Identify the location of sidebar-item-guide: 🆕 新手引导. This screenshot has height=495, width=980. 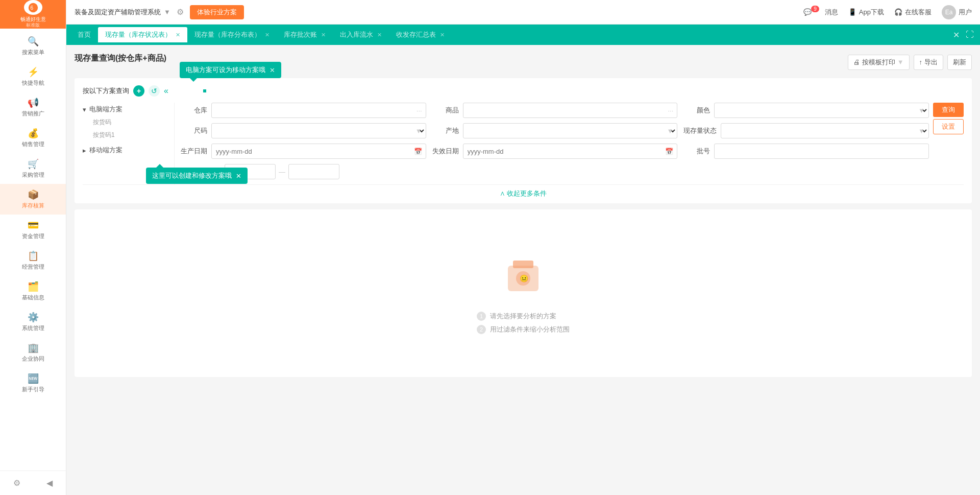
(33, 383).